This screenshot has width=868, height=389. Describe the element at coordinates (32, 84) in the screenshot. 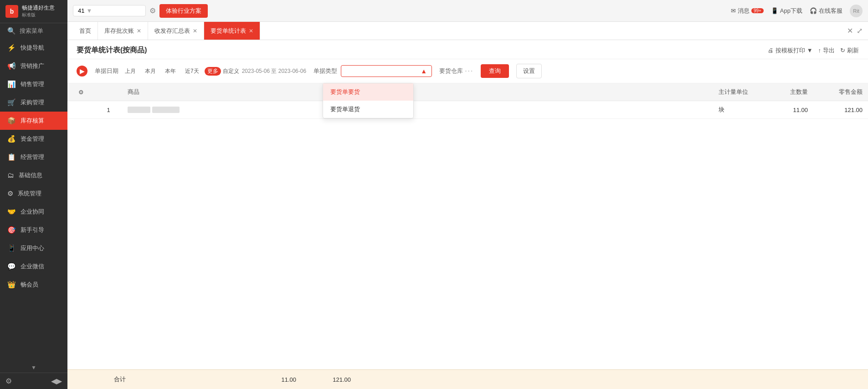

I see `sidebar-item-label: 销售管理` at that location.